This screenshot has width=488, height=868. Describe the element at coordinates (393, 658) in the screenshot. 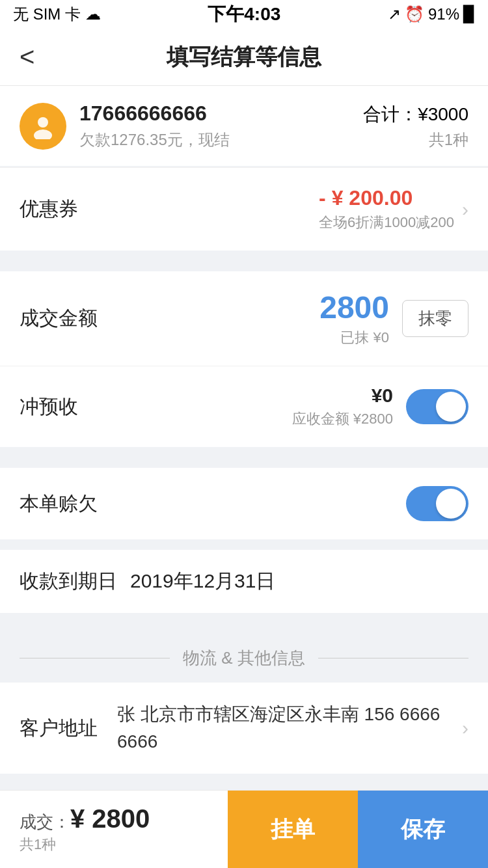

I see `divider-line-right` at that location.